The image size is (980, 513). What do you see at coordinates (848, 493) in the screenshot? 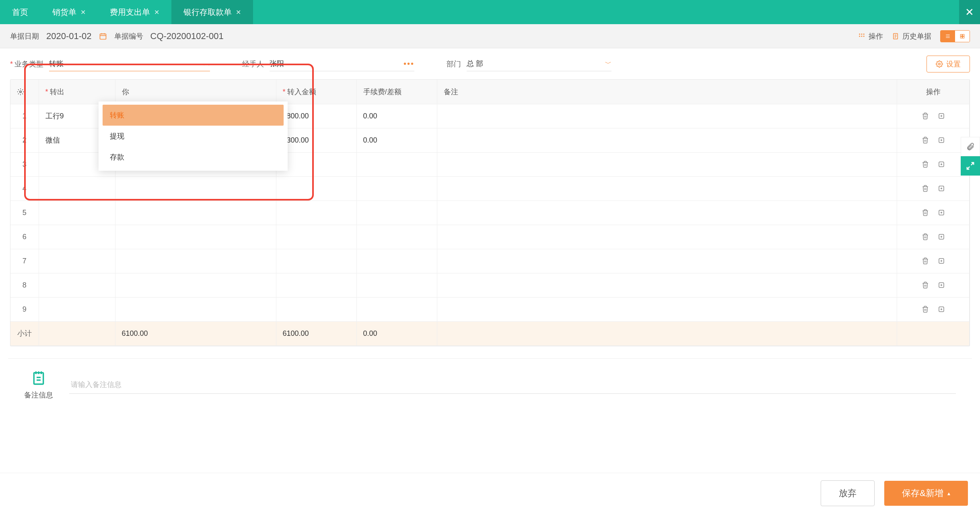
I see `cancel-button: 放弃` at bounding box center [848, 493].